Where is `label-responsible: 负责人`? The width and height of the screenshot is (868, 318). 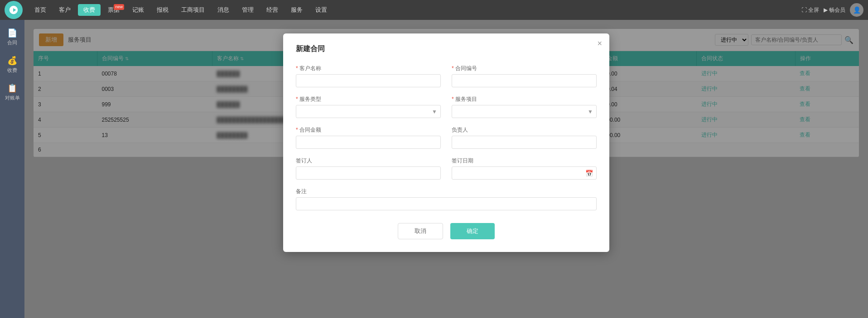
label-responsible: 负责人 is located at coordinates (524, 130).